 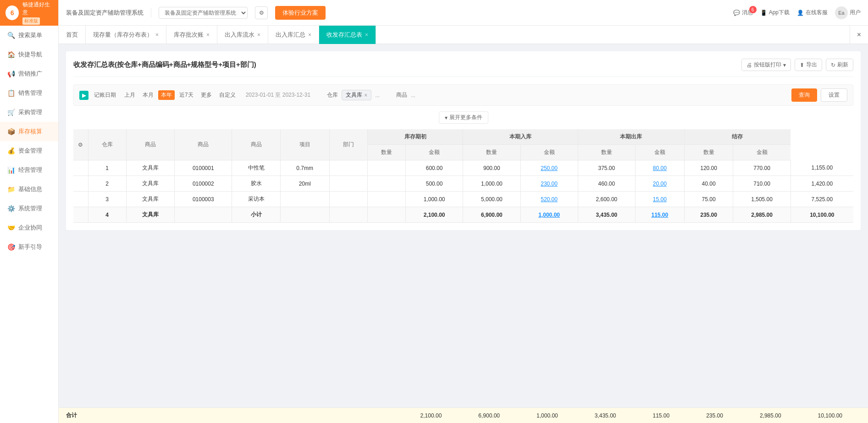 What do you see at coordinates (549, 168) in the screenshot?
I see `cell-in-qty: 250.00` at bounding box center [549, 168].